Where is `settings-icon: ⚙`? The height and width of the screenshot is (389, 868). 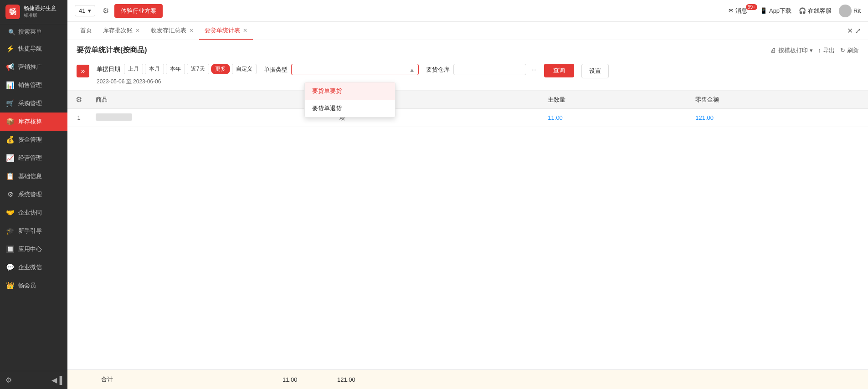
settings-icon: ⚙ is located at coordinates (9, 380).